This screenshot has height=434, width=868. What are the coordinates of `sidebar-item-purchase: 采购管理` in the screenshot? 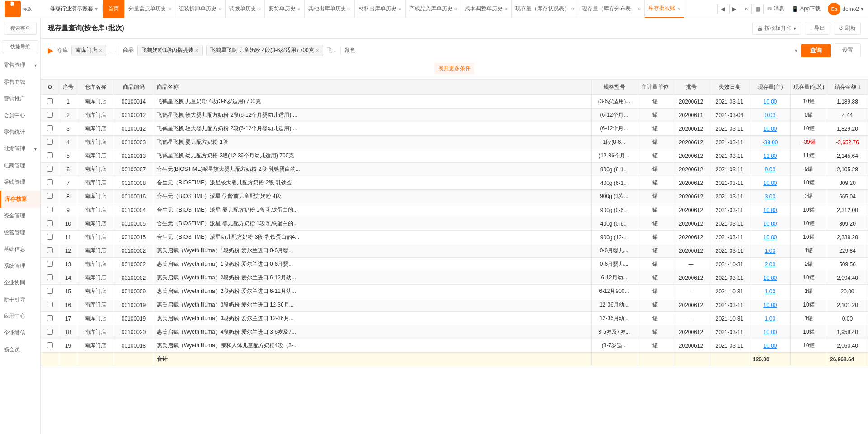 It's located at (20, 183).